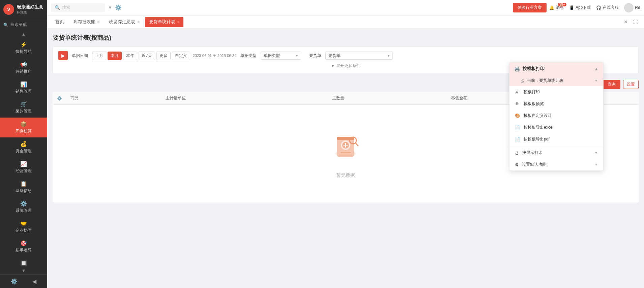 Image resolution: width=644 pixels, height=288 pixels. I want to click on tab-order-stats: 要货单统计表 ×, so click(164, 22).